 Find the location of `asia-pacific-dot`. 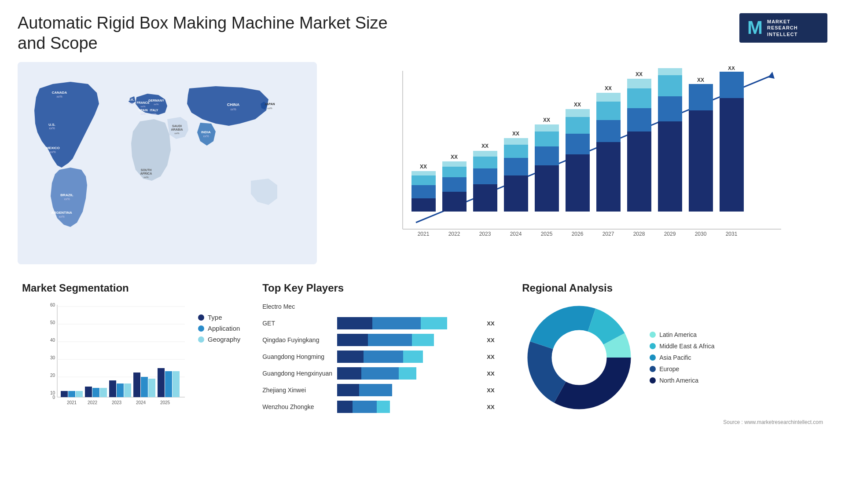

asia-pacific-dot is located at coordinates (653, 358).